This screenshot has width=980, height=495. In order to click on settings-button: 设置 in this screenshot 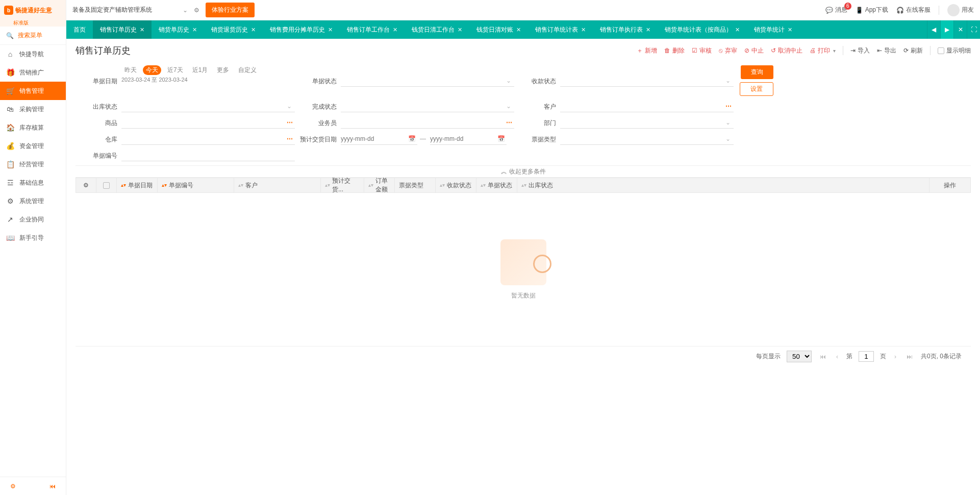, I will do `click(757, 89)`.